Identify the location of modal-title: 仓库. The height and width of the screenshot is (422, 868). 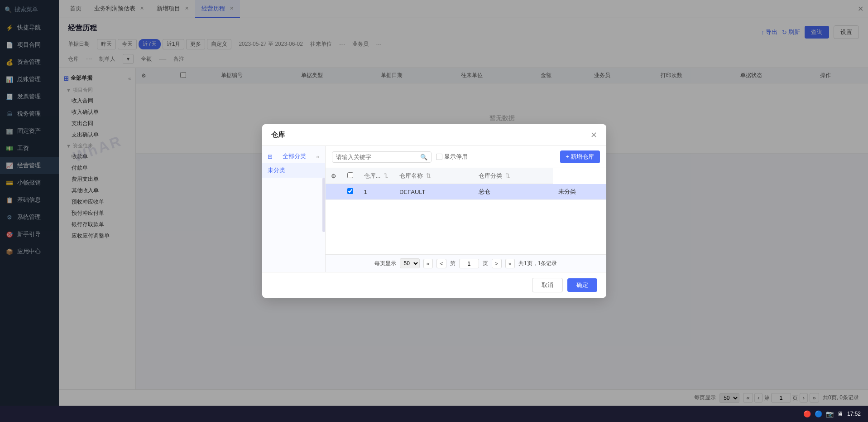
(278, 135).